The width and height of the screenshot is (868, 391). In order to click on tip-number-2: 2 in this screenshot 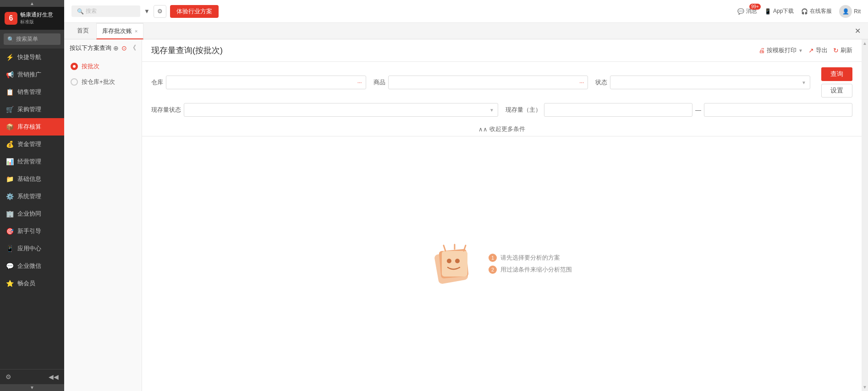, I will do `click(493, 270)`.